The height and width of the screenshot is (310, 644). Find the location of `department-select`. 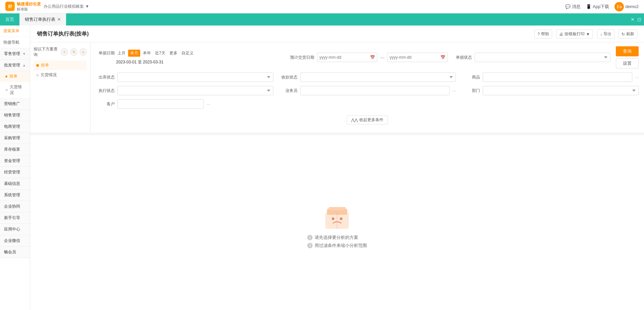

department-select is located at coordinates (561, 91).